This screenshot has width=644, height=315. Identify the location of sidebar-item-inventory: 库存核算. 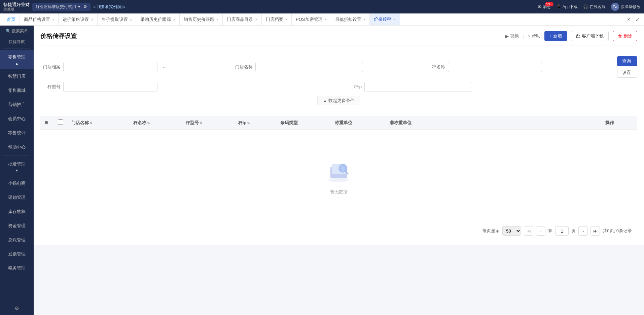
(17, 212).